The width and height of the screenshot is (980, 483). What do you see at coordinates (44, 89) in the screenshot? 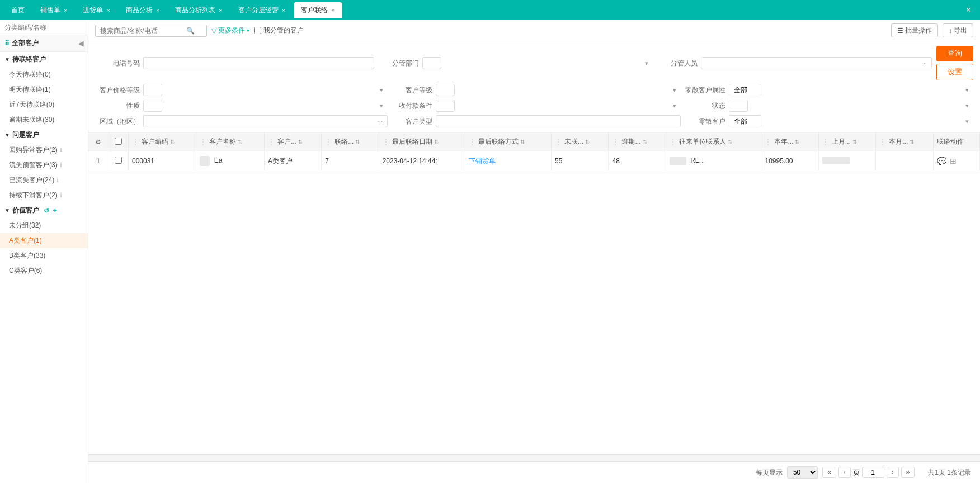
I see `sidebar-item-tomorrow-pending: 明天待联络(1)` at bounding box center [44, 89].